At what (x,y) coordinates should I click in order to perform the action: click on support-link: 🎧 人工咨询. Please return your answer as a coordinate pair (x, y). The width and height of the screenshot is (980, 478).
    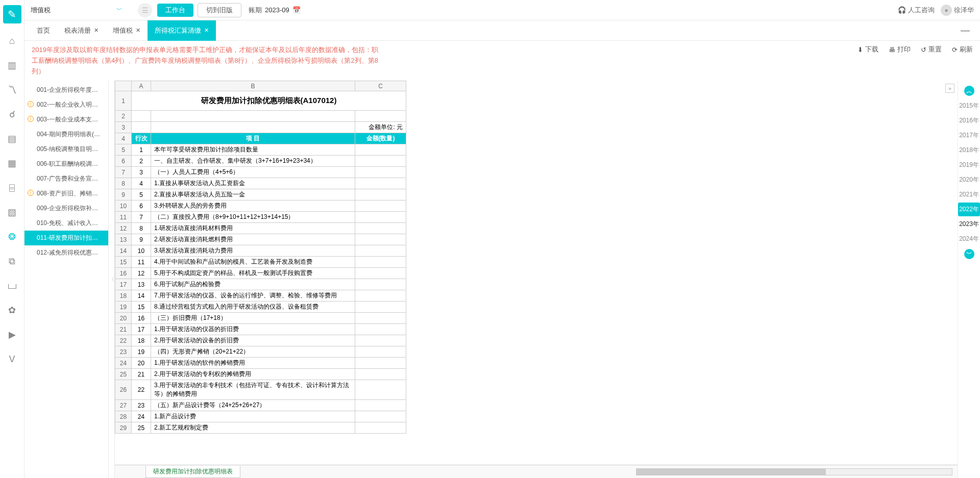
    Looking at the image, I should click on (916, 10).